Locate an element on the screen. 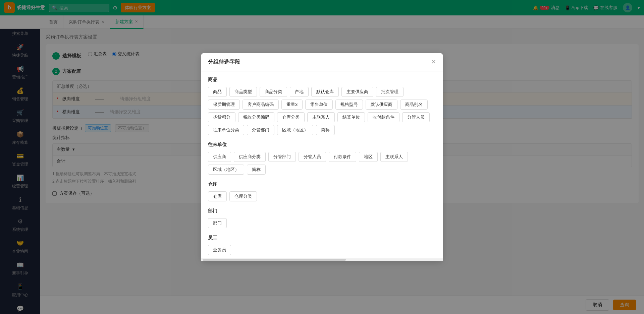 Image resolution: width=644 pixels, height=314 pixels. field-tag: 默认仓库 is located at coordinates (325, 92).